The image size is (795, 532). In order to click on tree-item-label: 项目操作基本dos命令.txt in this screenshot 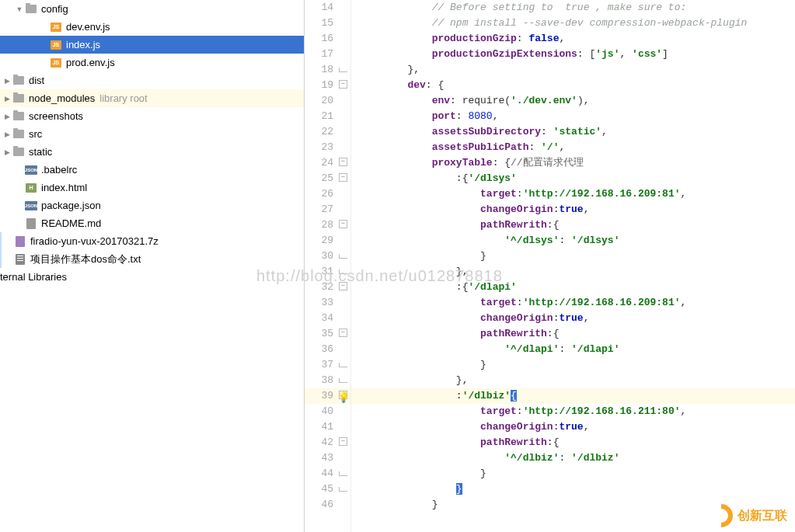, I will do `click(85, 259)`.